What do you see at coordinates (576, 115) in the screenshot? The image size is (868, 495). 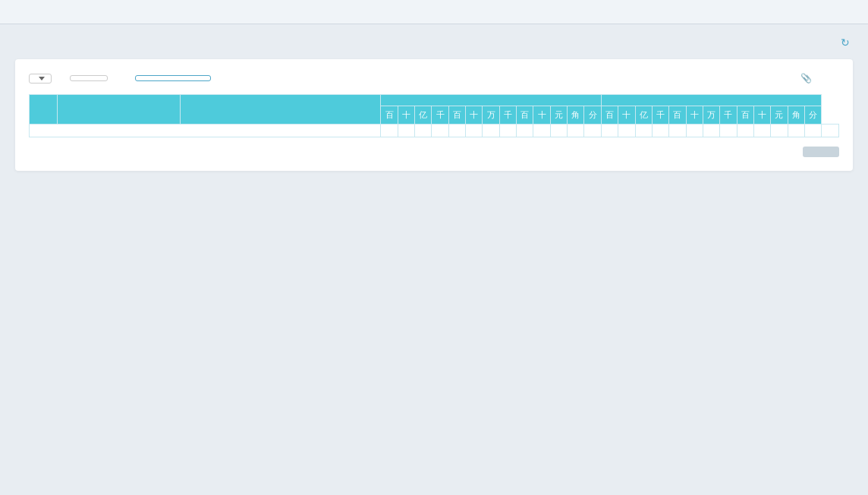 I see `debit-digit-11: 角` at bounding box center [576, 115].